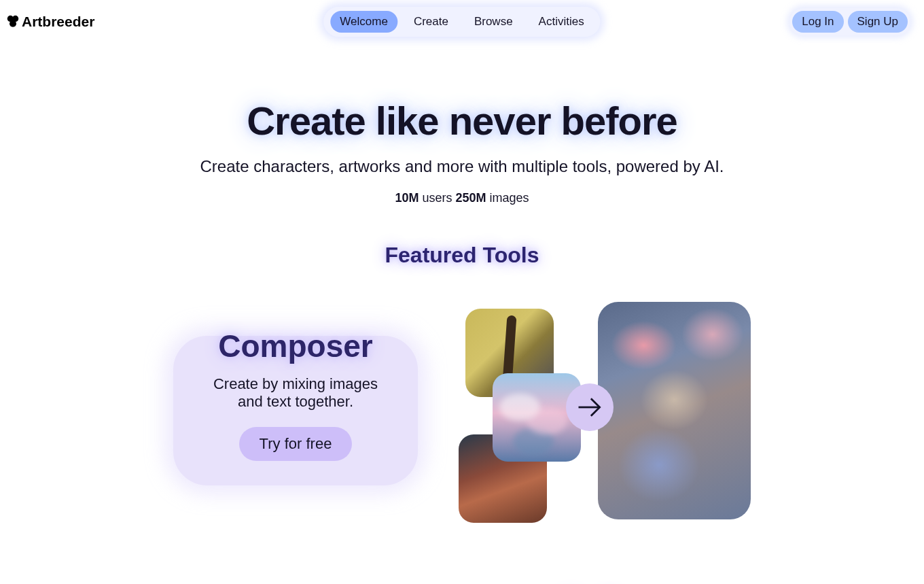 This screenshot has height=584, width=924. What do you see at coordinates (561, 22) in the screenshot?
I see `nav-activities: Activities` at bounding box center [561, 22].